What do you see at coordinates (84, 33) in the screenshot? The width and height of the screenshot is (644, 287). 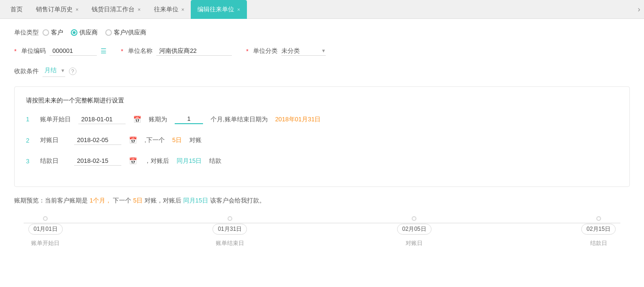 I see `radio-supplier: 供应商` at bounding box center [84, 33].